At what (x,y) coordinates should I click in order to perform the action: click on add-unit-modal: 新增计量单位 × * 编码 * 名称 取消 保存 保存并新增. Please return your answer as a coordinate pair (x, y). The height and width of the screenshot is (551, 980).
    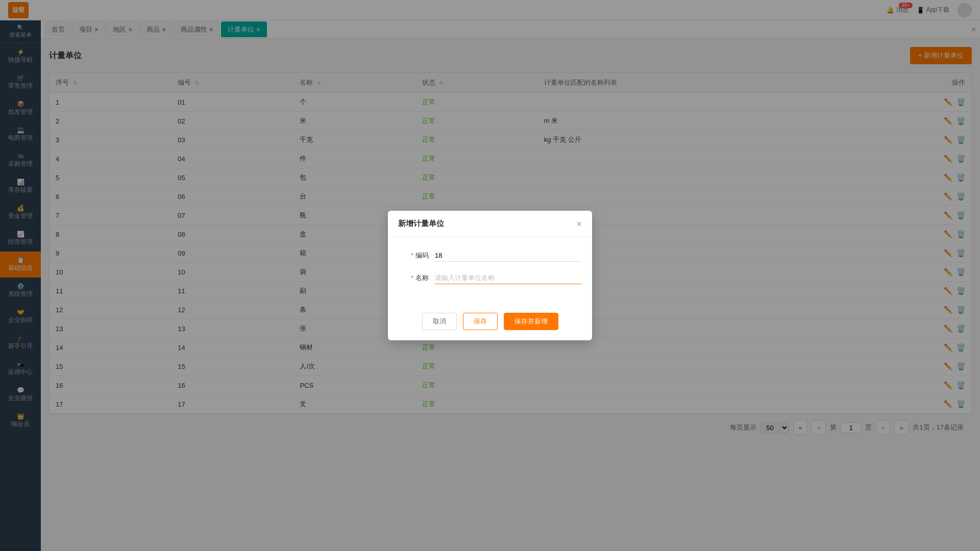
    Looking at the image, I should click on (490, 276).